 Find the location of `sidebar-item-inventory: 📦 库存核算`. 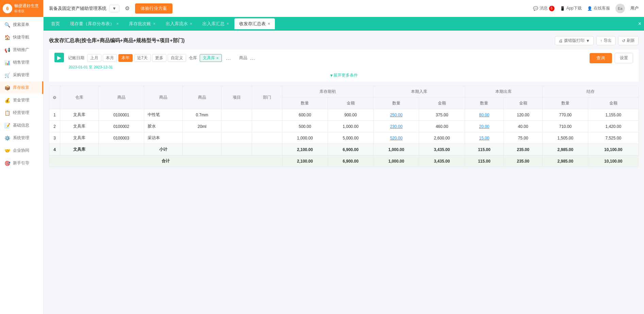

sidebar-item-inventory: 📦 库存核算 is located at coordinates (22, 88).